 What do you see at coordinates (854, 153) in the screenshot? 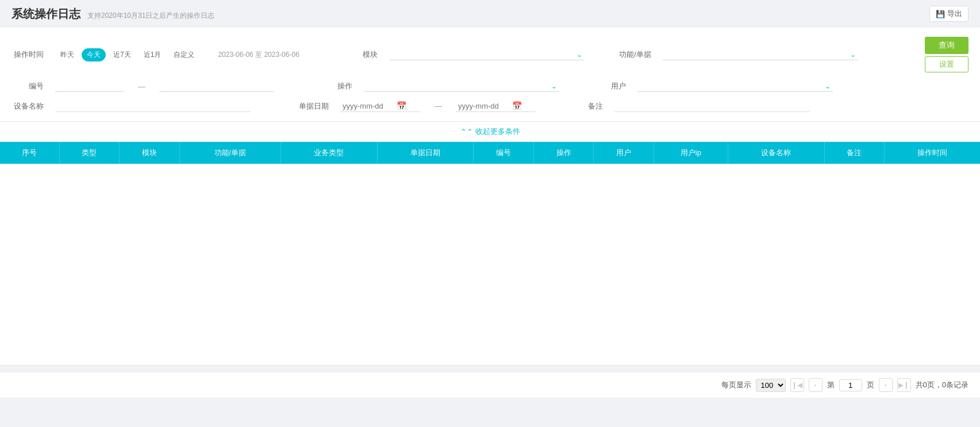
I see `col-remark: 备注` at bounding box center [854, 153].